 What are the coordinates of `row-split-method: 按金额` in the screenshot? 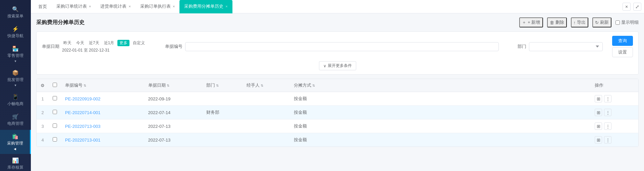 It's located at (440, 126).